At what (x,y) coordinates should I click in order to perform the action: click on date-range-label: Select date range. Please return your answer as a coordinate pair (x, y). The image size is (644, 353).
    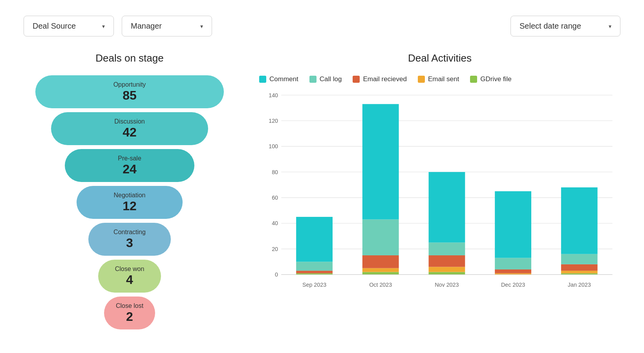
    Looking at the image, I should click on (551, 26).